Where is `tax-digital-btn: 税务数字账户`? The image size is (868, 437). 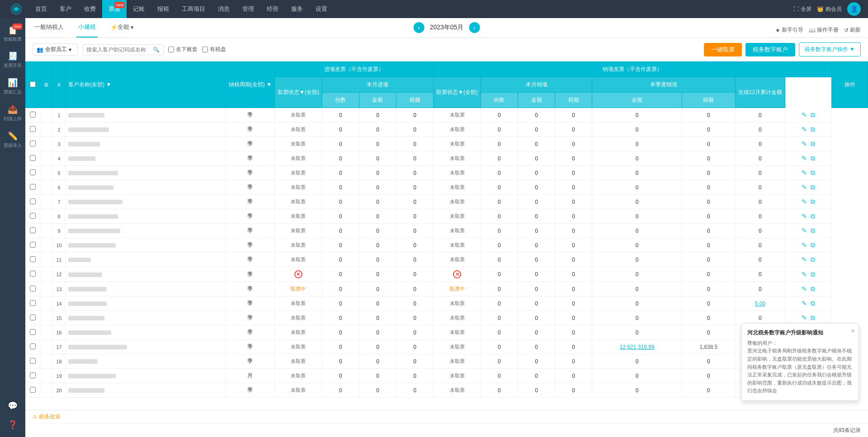 tax-digital-btn: 税务数字账户 is located at coordinates (770, 50).